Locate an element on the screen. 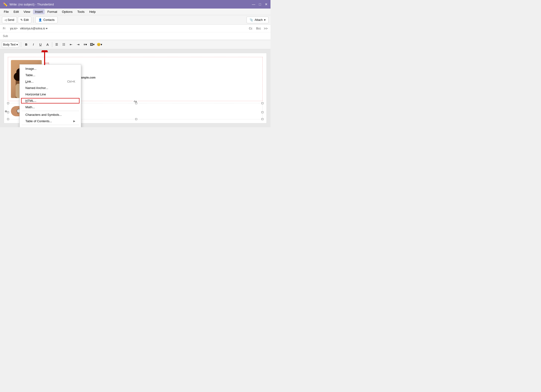 The width and height of the screenshot is (541, 392). indent-button: ⇥ is located at coordinates (78, 45).